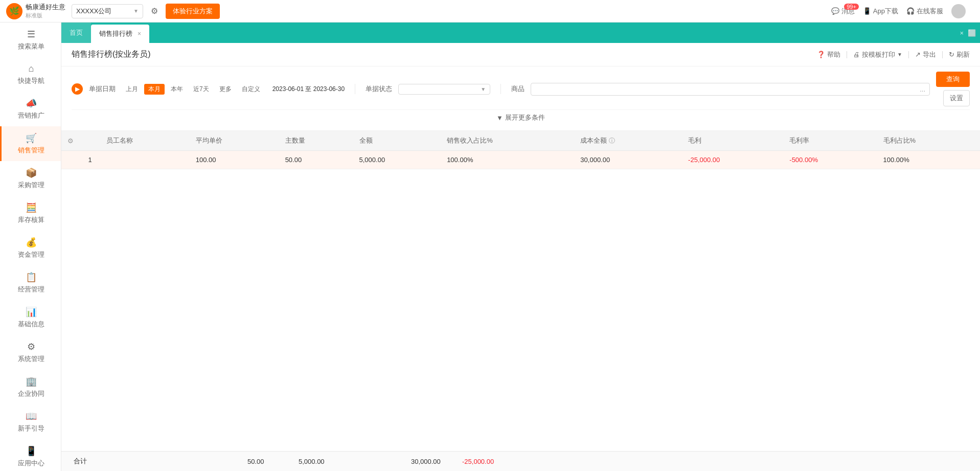  Describe the element at coordinates (88, 461) in the screenshot. I see `footer-label: 合计` at that location.